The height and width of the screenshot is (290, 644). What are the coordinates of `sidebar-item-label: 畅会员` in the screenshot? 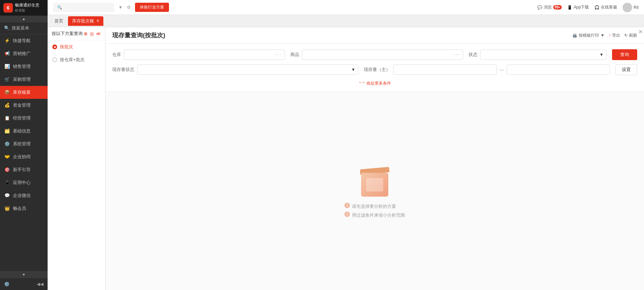 It's located at (20, 209).